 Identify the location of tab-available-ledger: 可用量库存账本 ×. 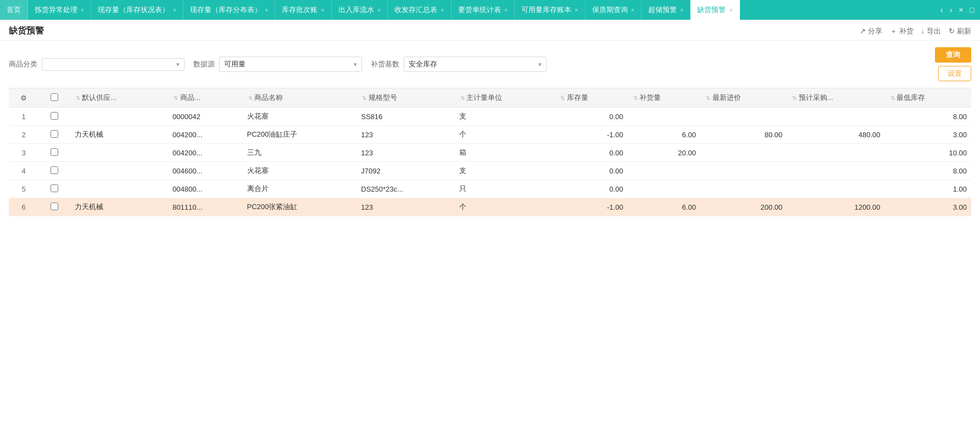
(550, 10).